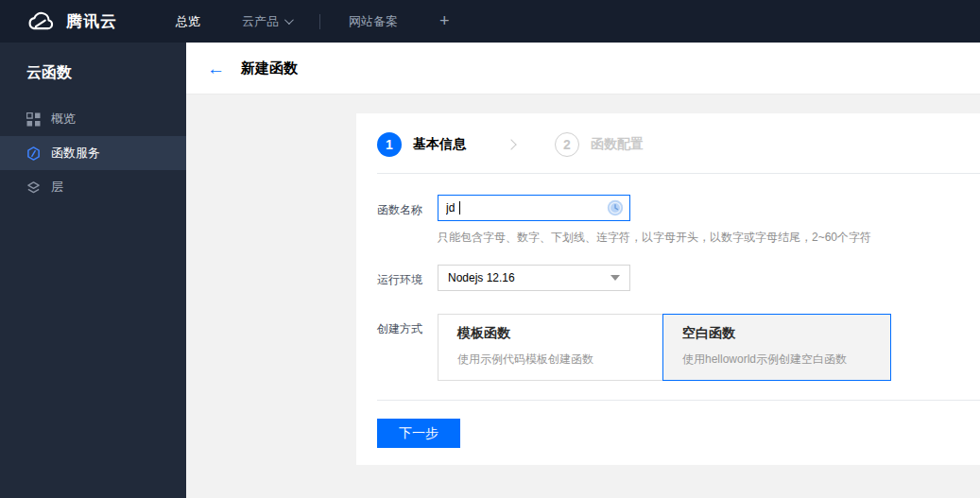 The height and width of the screenshot is (498, 980). Describe the element at coordinates (786, 359) in the screenshot. I see `option-description: 使用helloworld示例创建空白函数` at that location.